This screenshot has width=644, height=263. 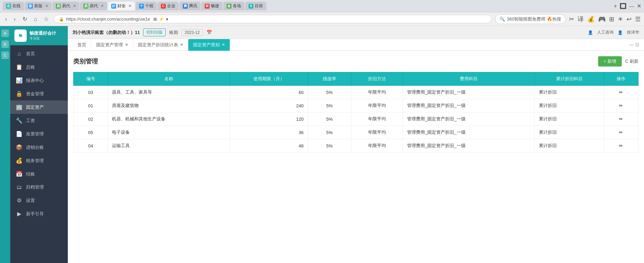 What do you see at coordinates (13, 6) in the screenshot?
I see `browser-tab-0: 在在线` at bounding box center [13, 6].